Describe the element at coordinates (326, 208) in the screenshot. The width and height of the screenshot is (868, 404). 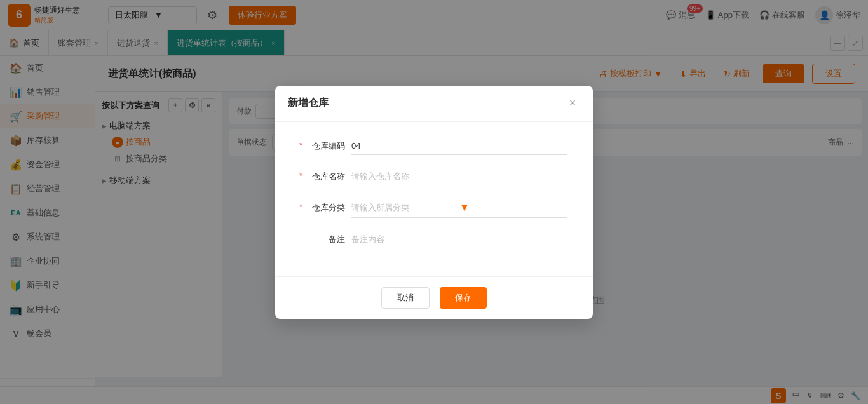
I see `category-label: 仓库分类` at that location.